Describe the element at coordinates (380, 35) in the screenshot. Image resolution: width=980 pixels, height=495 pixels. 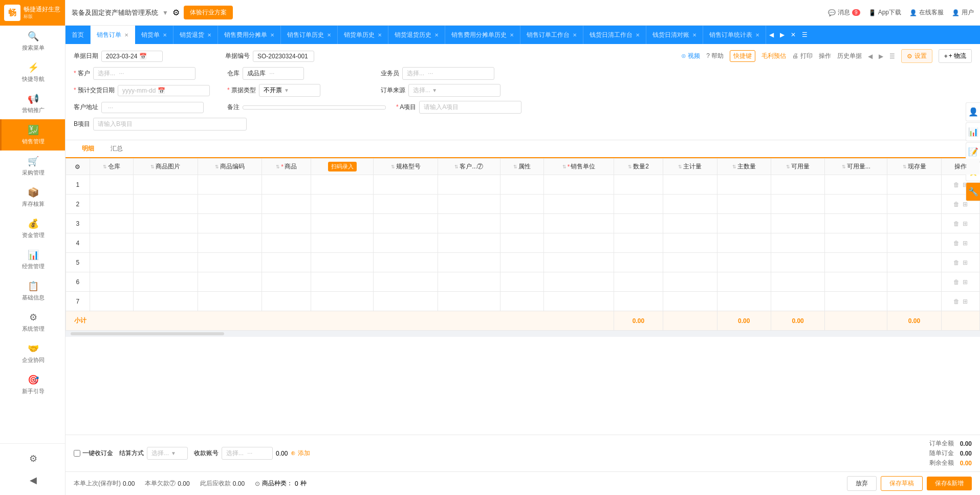
I see `tab-invoice-history-close: ✕` at that location.